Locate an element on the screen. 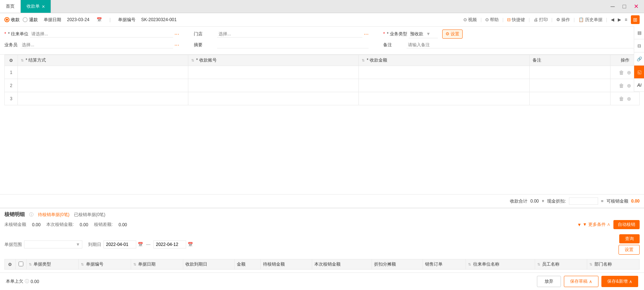  row3-account is located at coordinates (274, 99).